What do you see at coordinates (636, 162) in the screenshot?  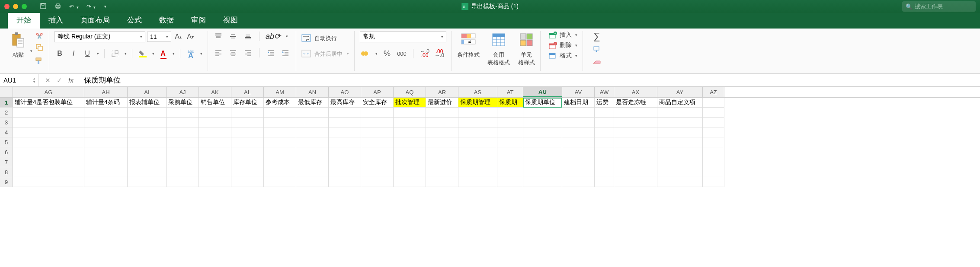 I see `cell-AX7` at bounding box center [636, 162].